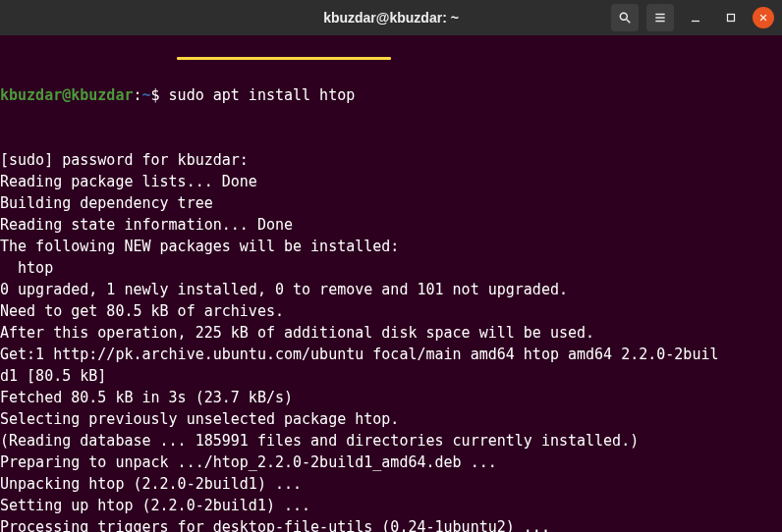  Describe the element at coordinates (391, 268) in the screenshot. I see `output-line: htop` at that location.